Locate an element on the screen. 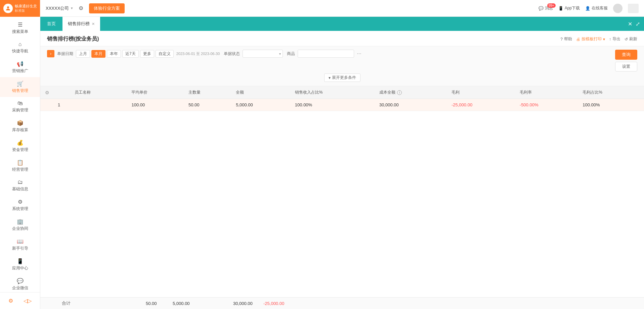  date-btn-7days: 近7天 is located at coordinates (130, 54).